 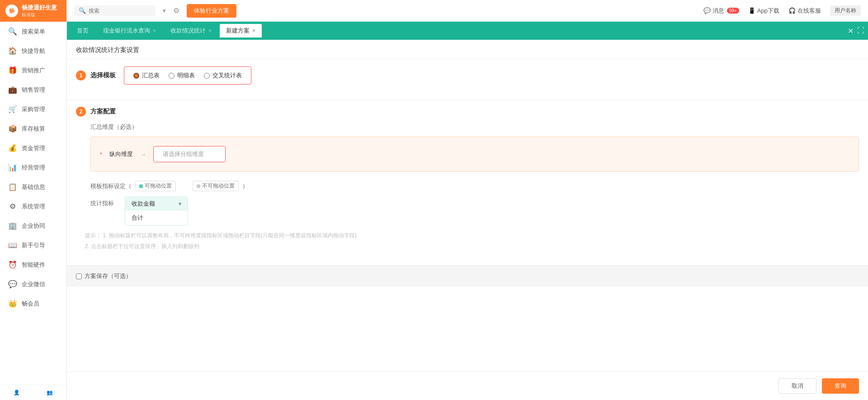 What do you see at coordinates (33, 206) in the screenshot?
I see `sidebar-item-system: ⚙ 系统管理` at bounding box center [33, 206].